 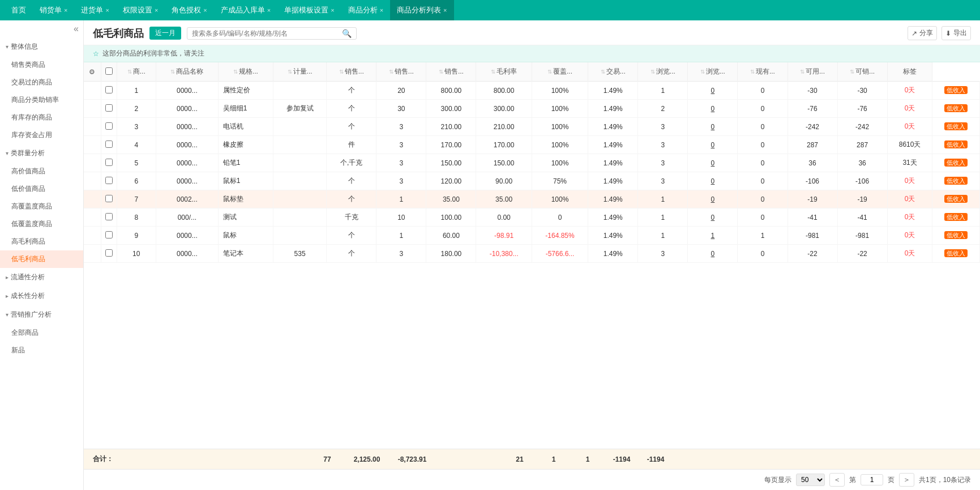 I want to click on col-coverage: ⇅覆盖..., so click(x=559, y=72).